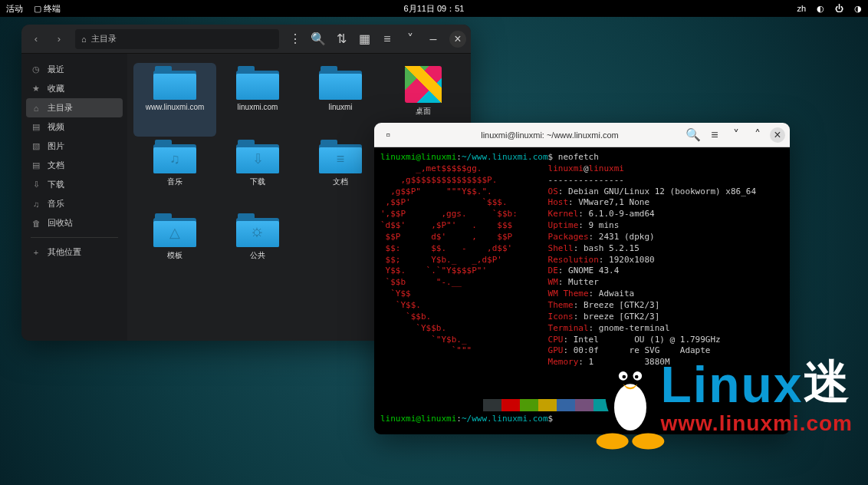 This screenshot has width=868, height=485. What do you see at coordinates (340, 173) in the screenshot?
I see `file-item-6: ≡ 文档` at bounding box center [340, 173].